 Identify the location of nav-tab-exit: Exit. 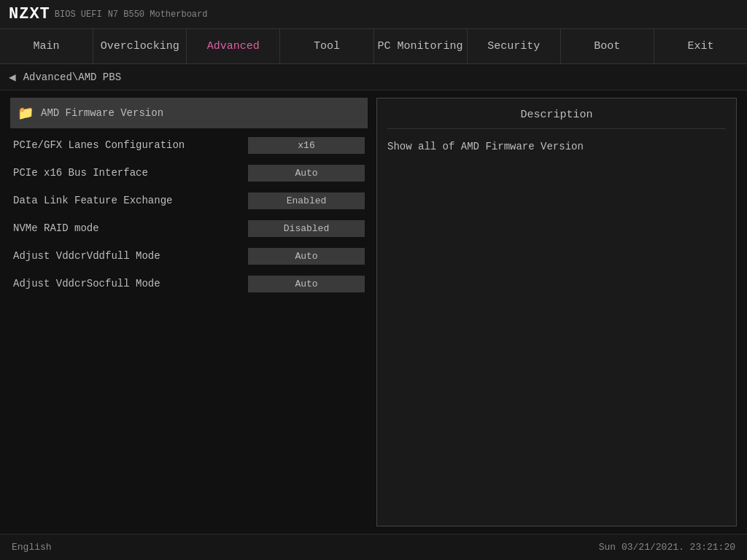
(700, 47).